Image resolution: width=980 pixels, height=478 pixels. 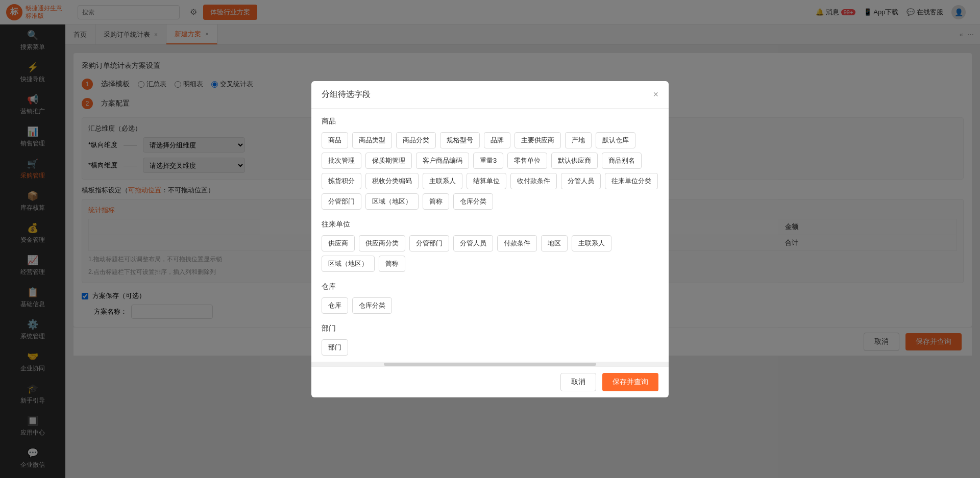 What do you see at coordinates (392, 264) in the screenshot?
I see `field-tag-partner-8: 简称` at bounding box center [392, 264].